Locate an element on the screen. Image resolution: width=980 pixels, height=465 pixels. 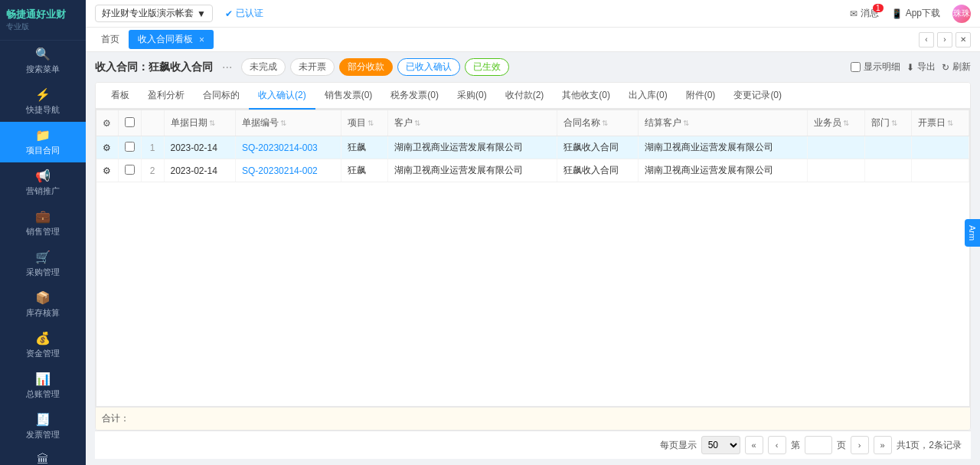
col-header-bill_date: 单据日期⇅ is located at coordinates (200, 123).